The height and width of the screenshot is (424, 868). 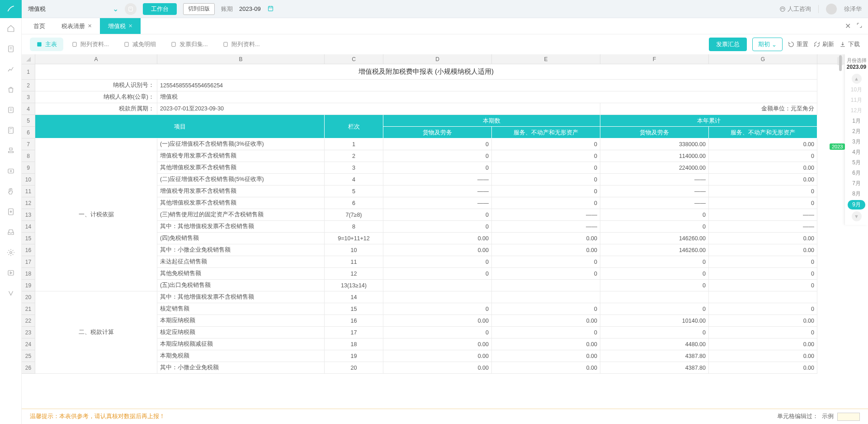 What do you see at coordinates (11, 150) in the screenshot?
I see `nav-stamp-icon` at bounding box center [11, 150].